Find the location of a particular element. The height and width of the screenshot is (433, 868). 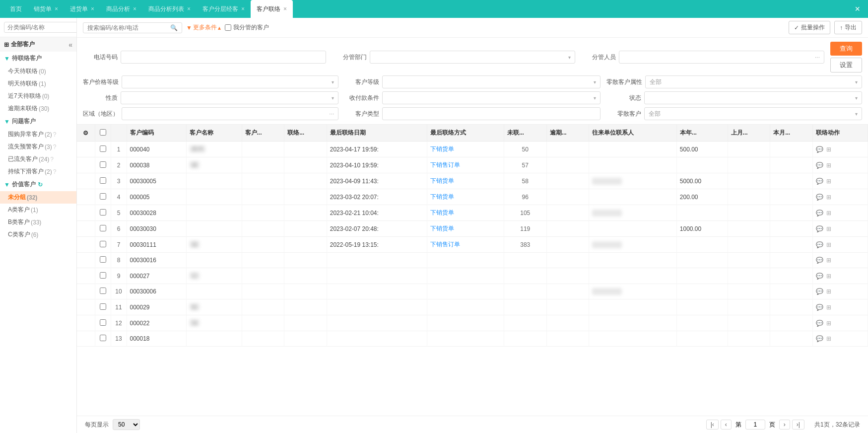

filter-search-input is located at coordinates (129, 28).